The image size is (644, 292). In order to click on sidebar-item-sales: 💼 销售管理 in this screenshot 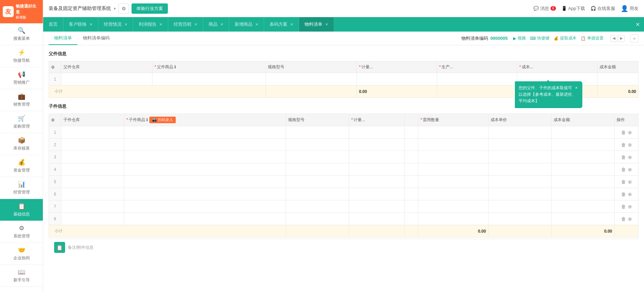, I will do `click(21, 100)`.